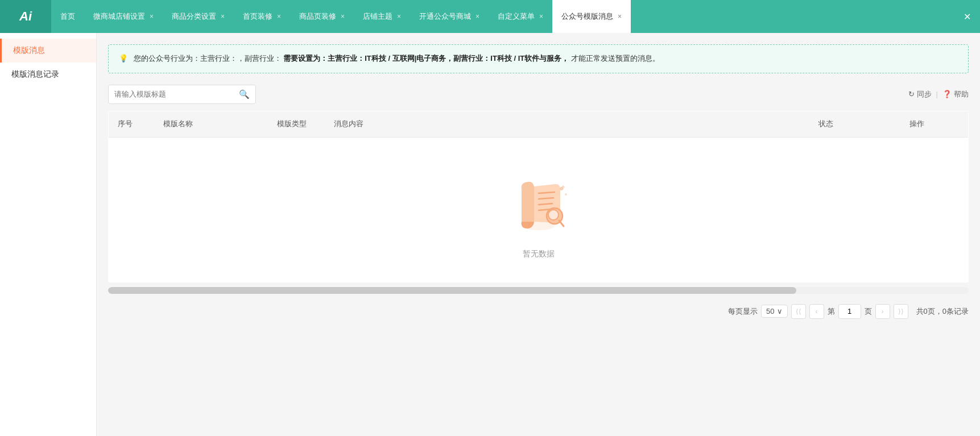  I want to click on page-total: 共0页，0条记录, so click(942, 312).